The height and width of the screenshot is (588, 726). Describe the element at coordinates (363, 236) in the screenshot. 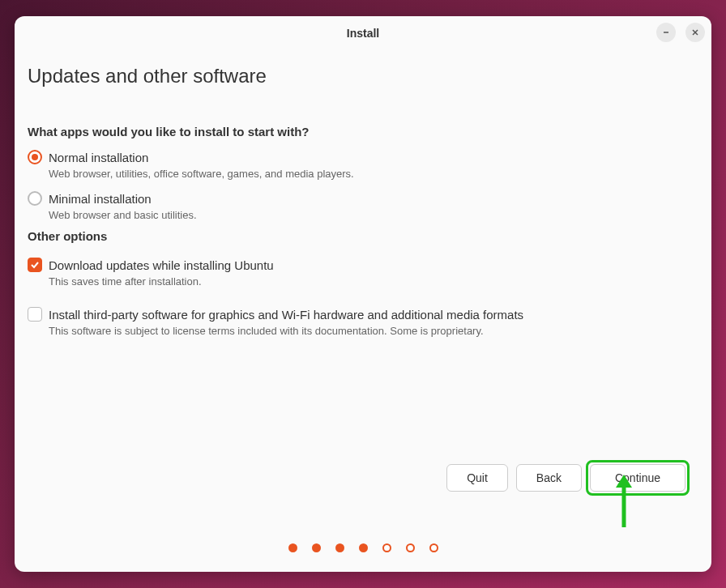

I see `other-options-heading: Other options` at that location.